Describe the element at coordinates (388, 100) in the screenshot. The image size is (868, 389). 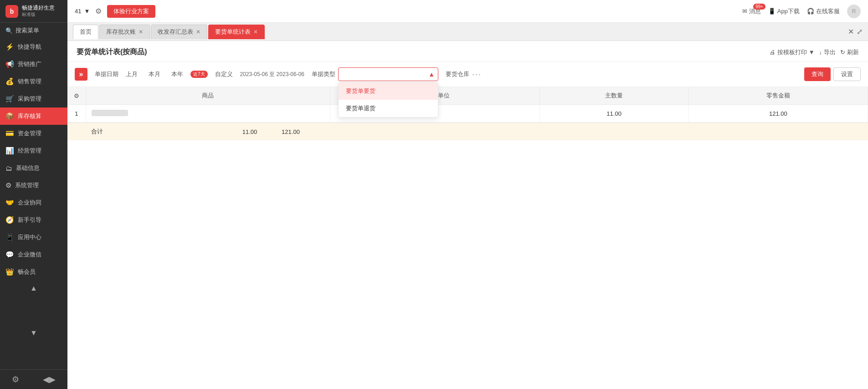
I see `type-filter-dropdown: 要货单要货 要货单退货` at that location.